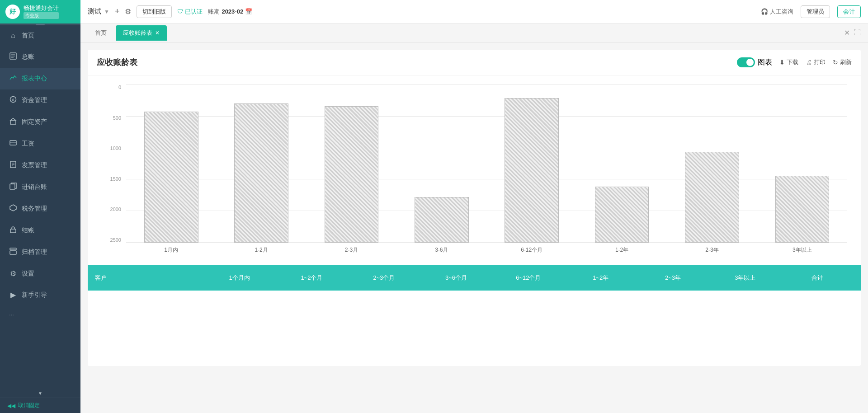  I want to click on sidebar-logo: 好 畅捷通好会计 专业版, so click(40, 12).